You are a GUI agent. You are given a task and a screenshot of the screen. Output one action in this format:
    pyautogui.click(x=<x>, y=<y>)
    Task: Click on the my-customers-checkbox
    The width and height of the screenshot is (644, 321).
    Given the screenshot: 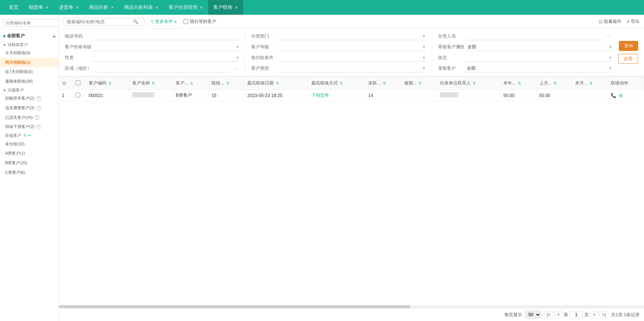 What is the action you would take?
    pyautogui.click(x=186, y=21)
    